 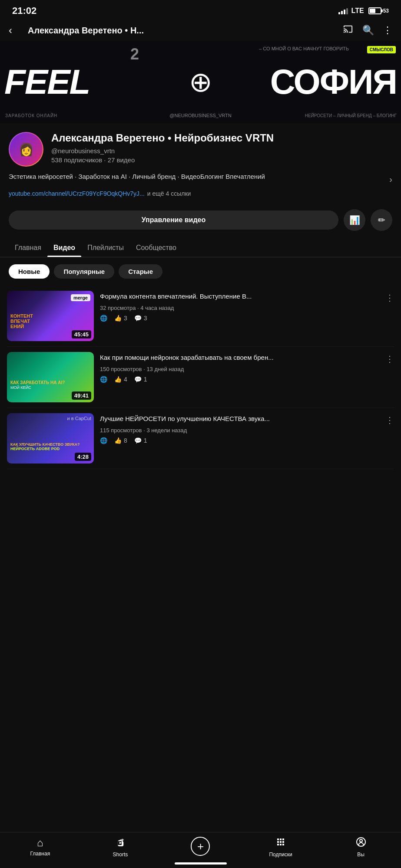 What do you see at coordinates (351, 115) in the screenshot?
I see `banner-neiroset-text: НЕЙРОСЕТИ – ЛИЧНЫЙ БРЕНД – БЛОГИНГ` at bounding box center [351, 115].